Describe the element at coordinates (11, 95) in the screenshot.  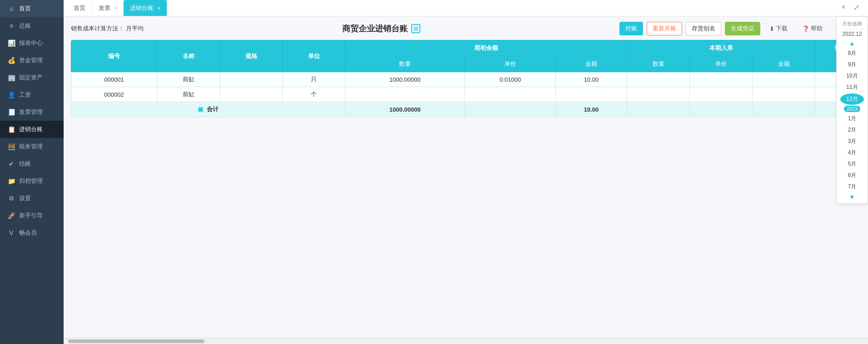
I see `salary-icon: 👤` at that location.